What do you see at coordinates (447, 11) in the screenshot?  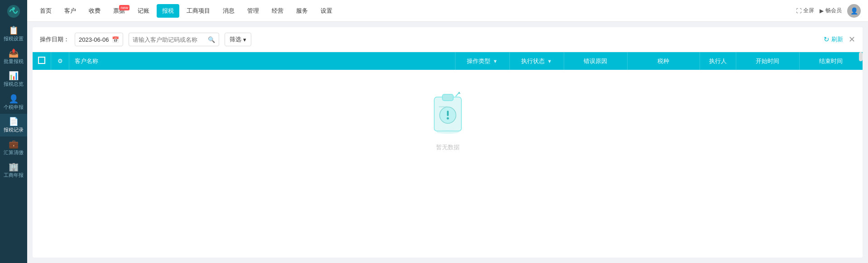 I see `top-navigation: 首页客户收费票据new记账报税工商项目消息管理经营服务设置 ⛶ 全屏 ▶ 畅会员…` at bounding box center [447, 11].